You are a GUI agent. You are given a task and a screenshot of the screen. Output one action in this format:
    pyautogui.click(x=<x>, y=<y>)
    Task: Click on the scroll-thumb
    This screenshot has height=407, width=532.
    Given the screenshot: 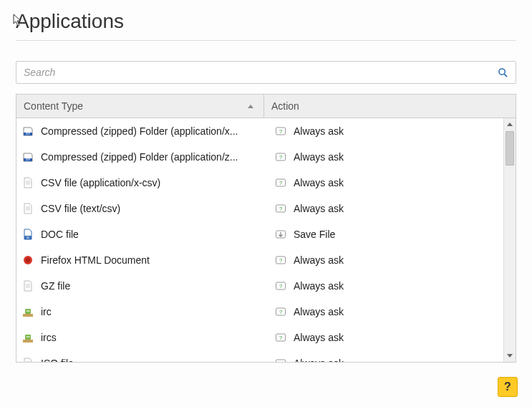 What is the action you would take?
    pyautogui.click(x=510, y=148)
    